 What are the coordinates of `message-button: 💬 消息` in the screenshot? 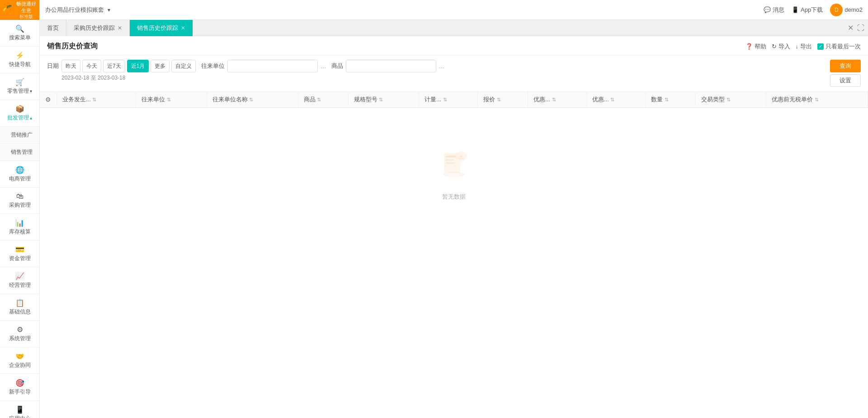 It's located at (774, 10).